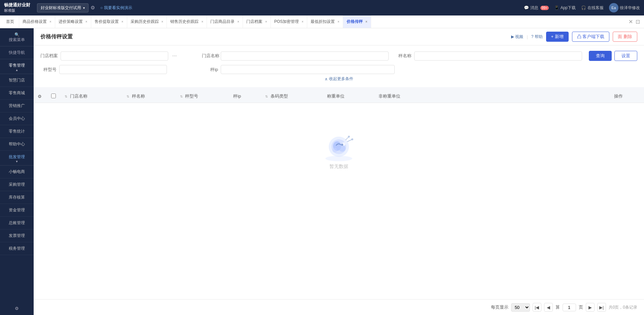 The image size is (644, 315). What do you see at coordinates (17, 236) in the screenshot?
I see `sidebar-item-发票管理: 发票管理` at bounding box center [17, 236].